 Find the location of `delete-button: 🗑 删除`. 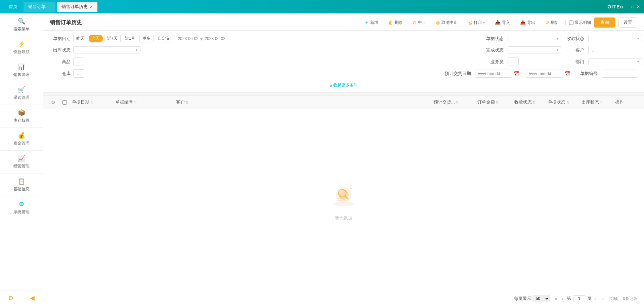

delete-button: 🗑 删除 is located at coordinates (395, 23).